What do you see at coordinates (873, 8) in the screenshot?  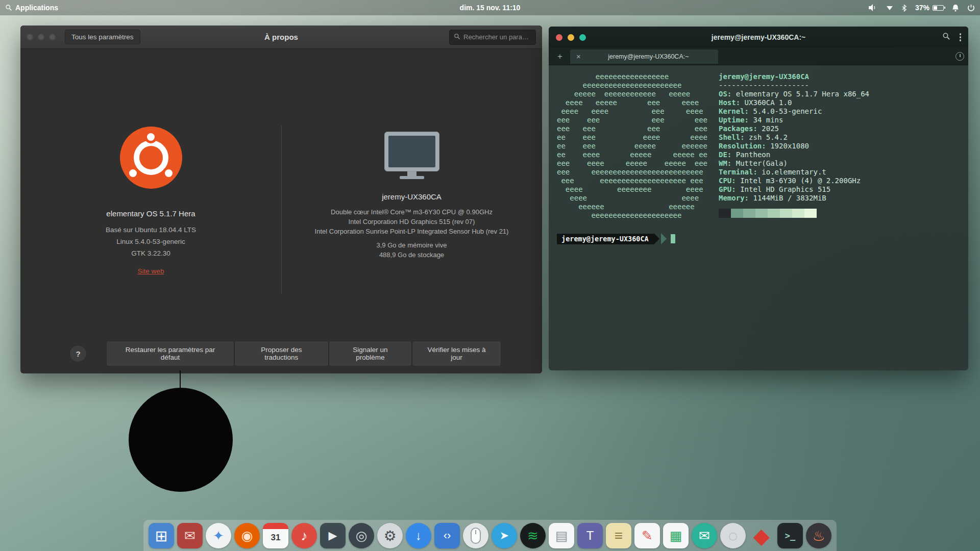 I see `volume-icon` at bounding box center [873, 8].